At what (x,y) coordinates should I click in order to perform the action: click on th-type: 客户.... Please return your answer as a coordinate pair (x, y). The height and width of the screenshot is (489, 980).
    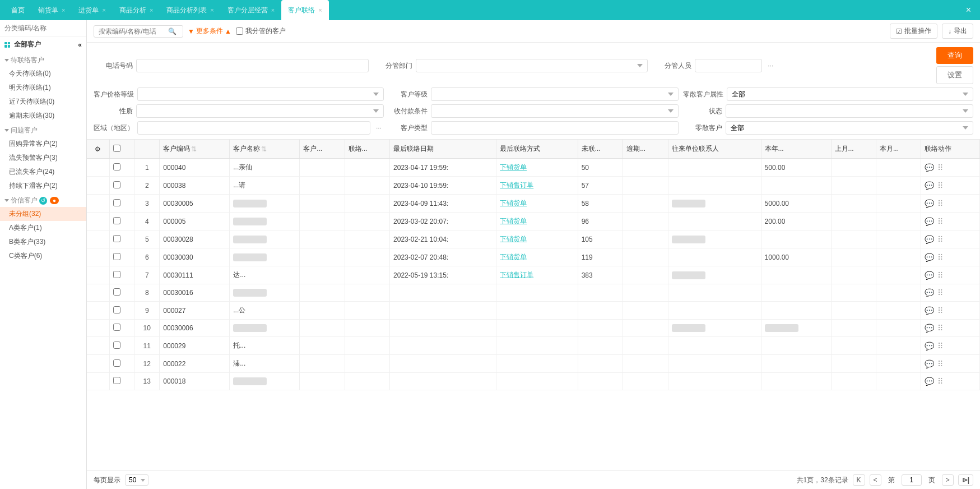
    Looking at the image, I should click on (322, 149).